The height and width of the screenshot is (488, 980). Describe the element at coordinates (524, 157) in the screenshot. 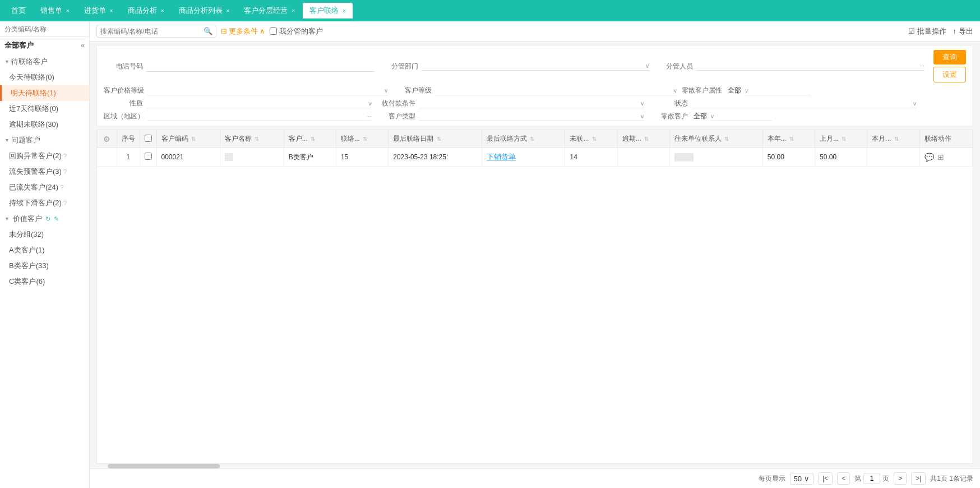

I see `row-last-method-cell: 下销货单` at that location.